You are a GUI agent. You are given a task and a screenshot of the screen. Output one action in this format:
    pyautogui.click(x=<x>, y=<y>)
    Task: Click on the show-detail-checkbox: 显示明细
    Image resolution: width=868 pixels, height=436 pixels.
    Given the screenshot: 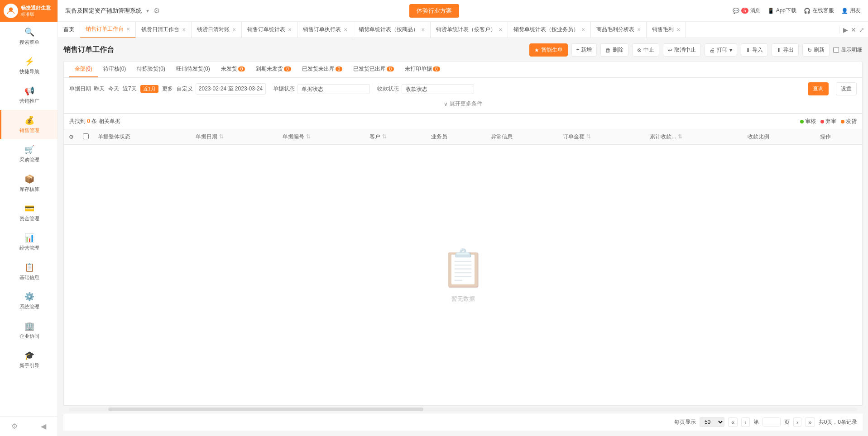 What is the action you would take?
    pyautogui.click(x=848, y=50)
    